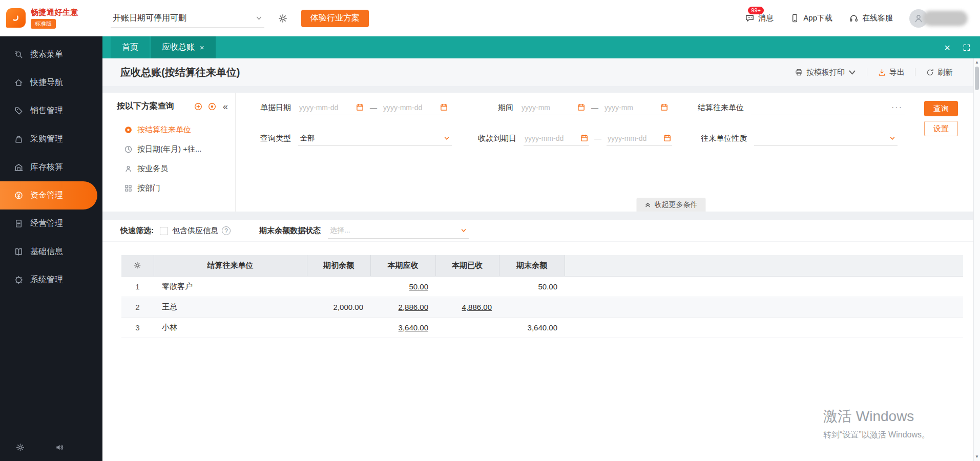 This screenshot has height=461, width=980. Describe the element at coordinates (51, 223) in the screenshot. I see `sidebar-item-operations: 经营管理` at that location.